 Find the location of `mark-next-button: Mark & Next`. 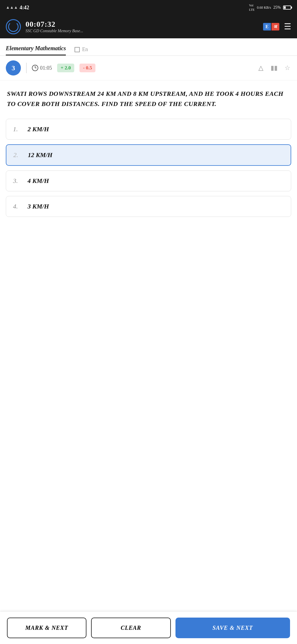

mark-next-button: Mark & Next is located at coordinates (47, 628).